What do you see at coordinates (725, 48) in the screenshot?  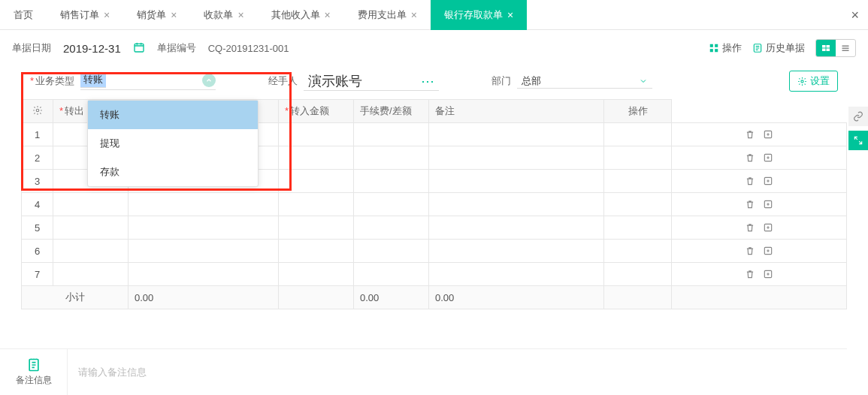 I see `ops-link: 操作` at bounding box center [725, 48].